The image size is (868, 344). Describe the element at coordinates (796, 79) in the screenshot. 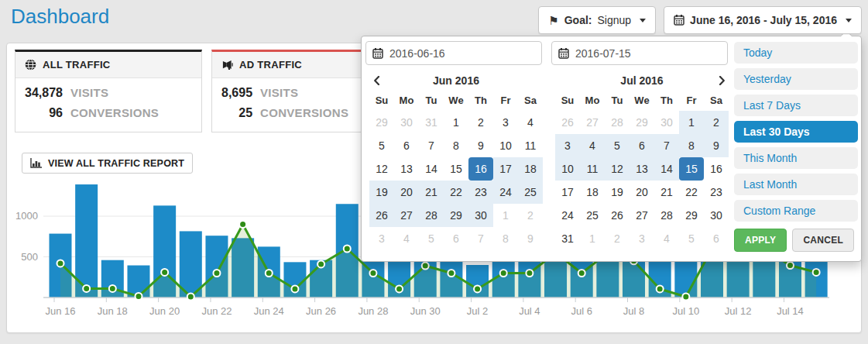

I see `preset-yesterday: Yesterday` at that location.